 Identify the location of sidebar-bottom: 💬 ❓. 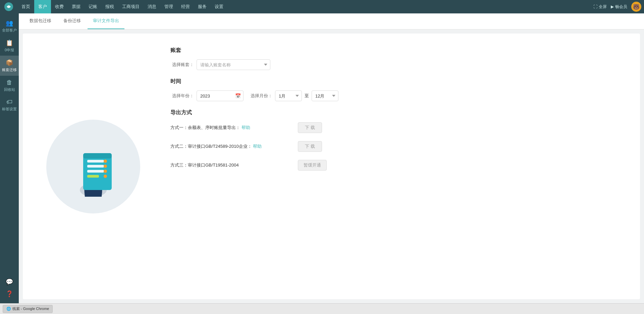
(9, 290).